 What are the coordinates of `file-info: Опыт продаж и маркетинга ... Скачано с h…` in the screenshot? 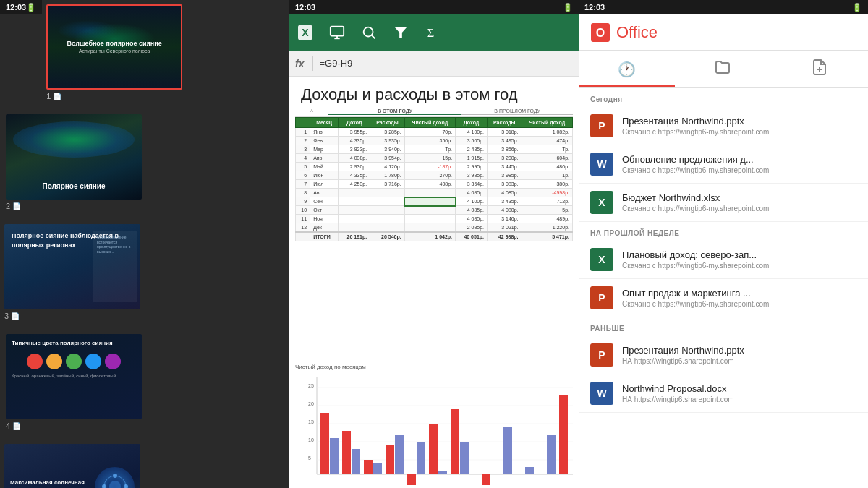 It's located at (739, 298).